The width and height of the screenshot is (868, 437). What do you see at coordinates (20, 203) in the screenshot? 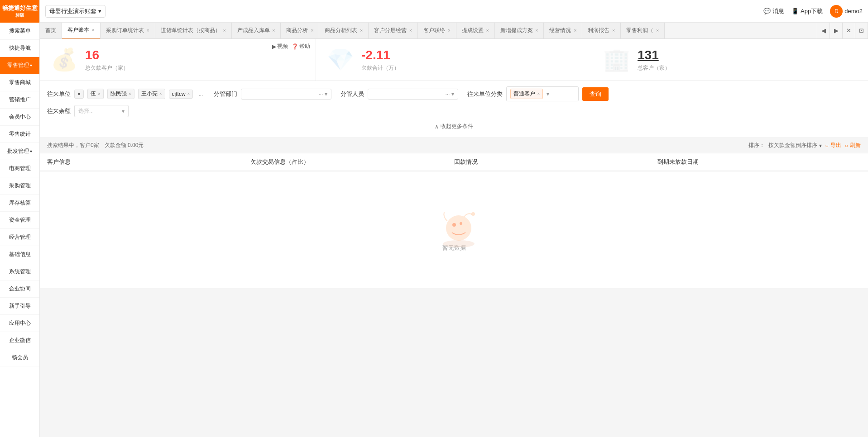
I see `sidebar-item-inventory: 库存核算` at bounding box center [20, 203].